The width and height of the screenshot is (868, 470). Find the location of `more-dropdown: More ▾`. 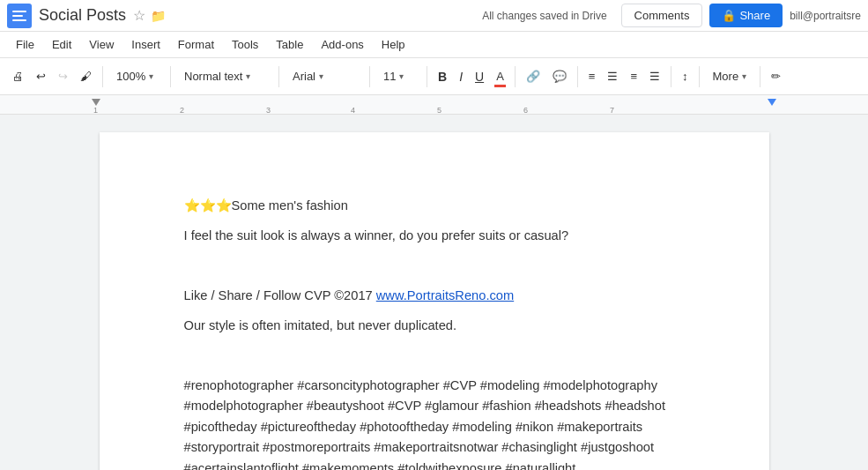

more-dropdown: More ▾ is located at coordinates (730, 76).